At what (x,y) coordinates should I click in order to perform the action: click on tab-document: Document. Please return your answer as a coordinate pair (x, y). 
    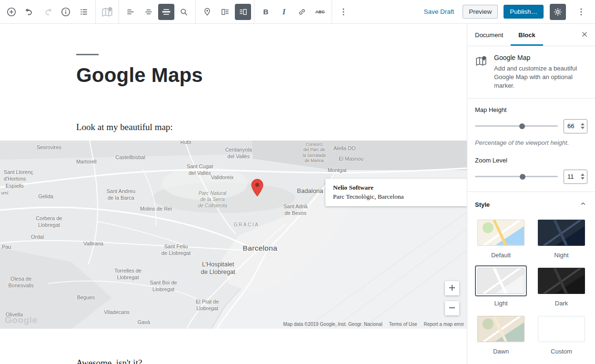
    Looking at the image, I should click on (489, 35).